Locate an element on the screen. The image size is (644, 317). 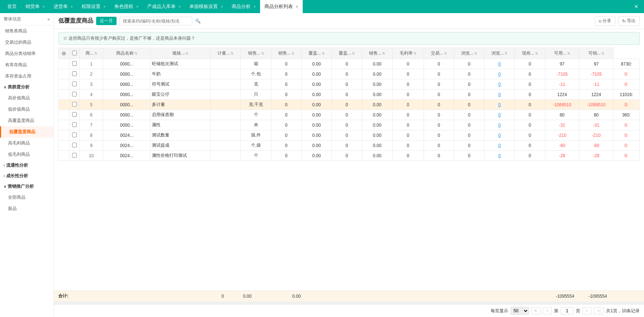
sidebar-item-category-rate: 商品分类动销率 is located at coordinates (27, 54).